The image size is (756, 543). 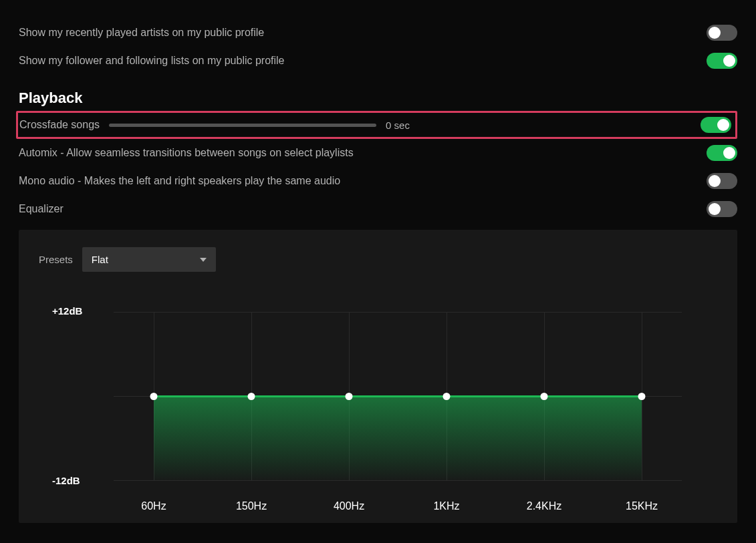 I want to click on presets-label: Presets, so click(x=56, y=259).